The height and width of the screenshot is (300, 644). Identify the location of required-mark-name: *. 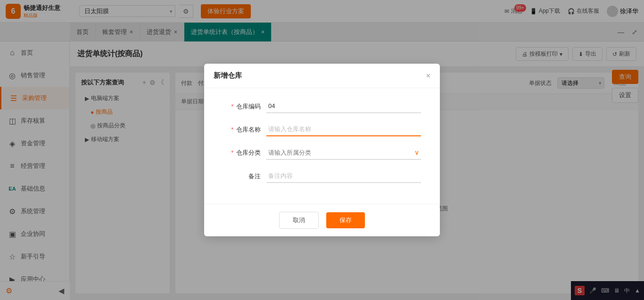
(232, 129).